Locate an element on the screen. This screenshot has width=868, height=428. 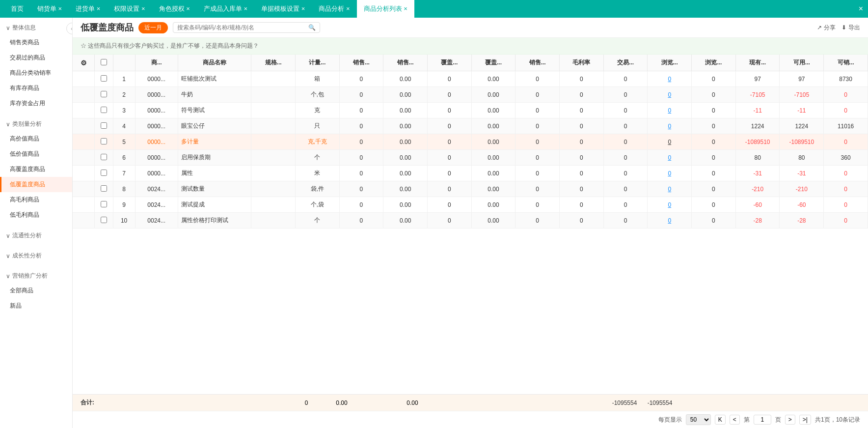
sidebar-item: 低毛利商品 is located at coordinates (36, 215).